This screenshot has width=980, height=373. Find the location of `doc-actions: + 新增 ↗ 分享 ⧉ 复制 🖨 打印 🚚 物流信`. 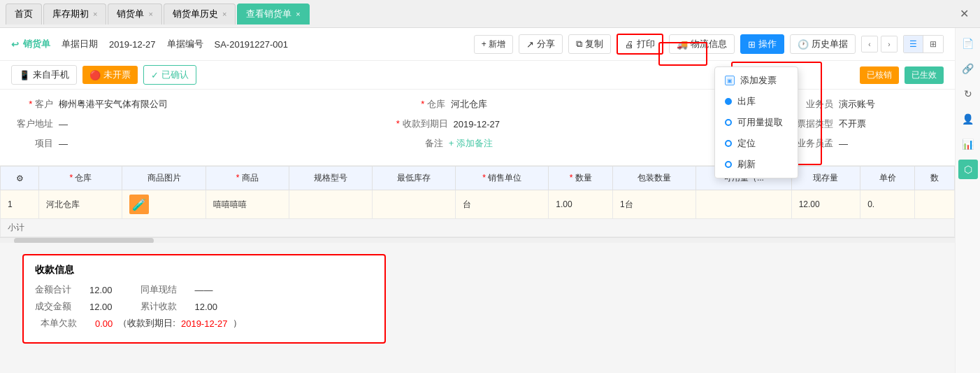

doc-actions: + 新增 ↗ 分享 ⧉ 复制 🖨 打印 🚚 物流信 is located at coordinates (709, 44).